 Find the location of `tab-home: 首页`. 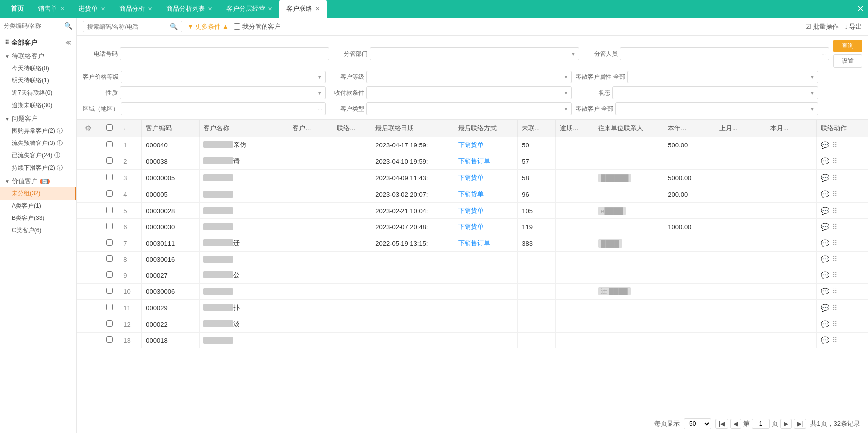

tab-home: 首页 is located at coordinates (17, 9).